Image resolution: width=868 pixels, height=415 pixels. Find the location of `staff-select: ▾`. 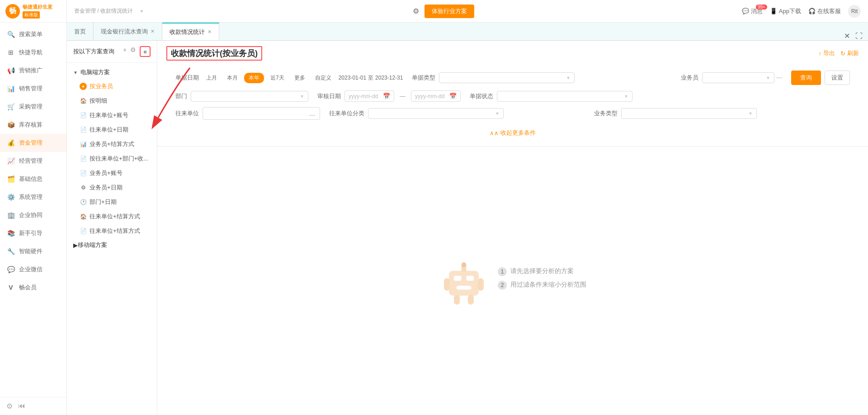

staff-select: ▾ is located at coordinates (738, 78).